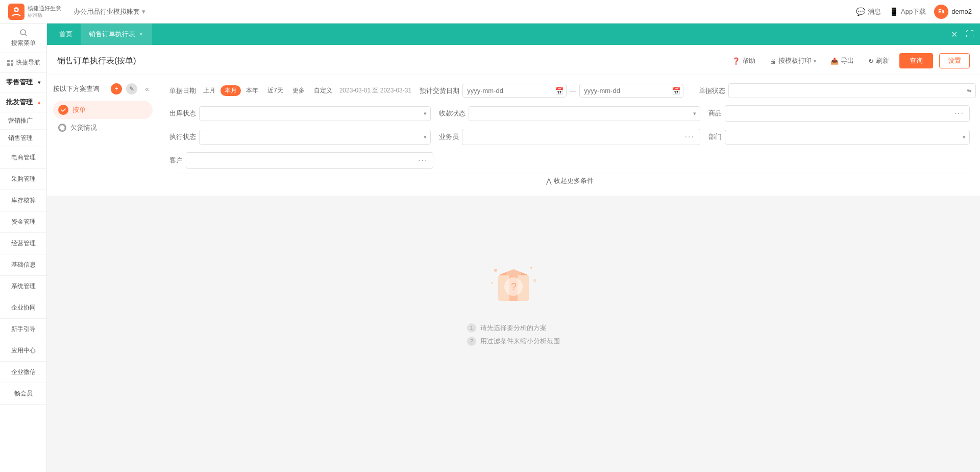 Image resolution: width=980 pixels, height=472 pixels. Describe the element at coordinates (842, 61) in the screenshot. I see `export-button: 📤 导出` at that location.